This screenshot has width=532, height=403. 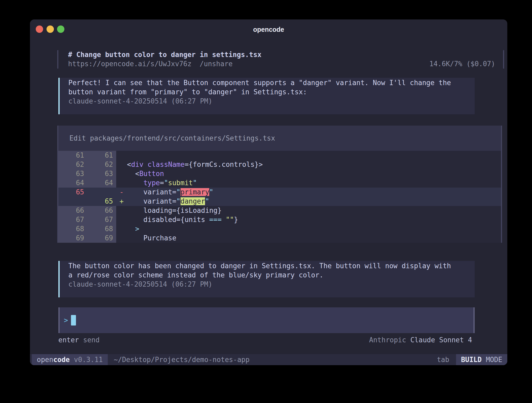 What do you see at coordinates (62, 360) in the screenshot?
I see `app-name-suffix: code` at bounding box center [62, 360].